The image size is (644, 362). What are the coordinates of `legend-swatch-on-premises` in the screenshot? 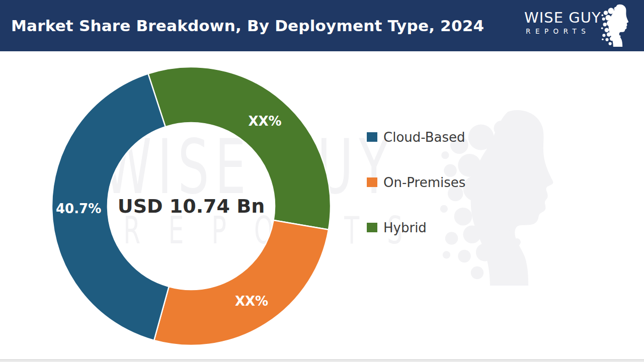 It's located at (372, 182).